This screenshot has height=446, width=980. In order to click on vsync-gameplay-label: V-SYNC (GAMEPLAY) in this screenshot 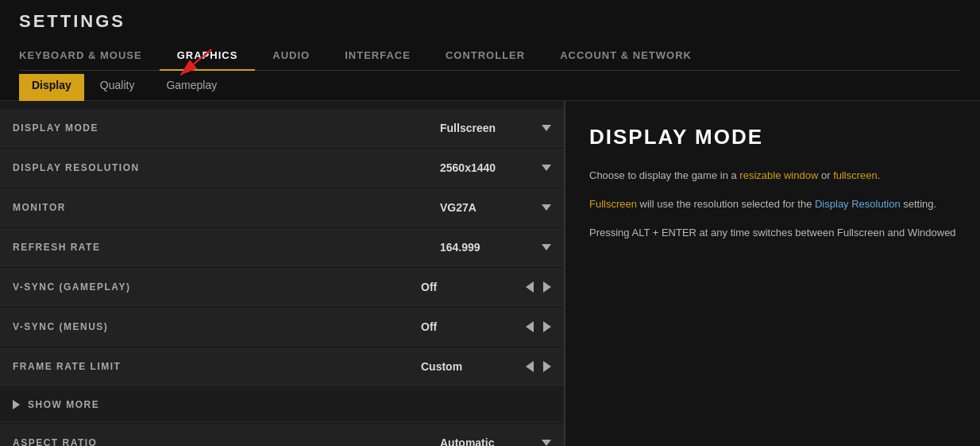, I will do `click(179, 287)`.